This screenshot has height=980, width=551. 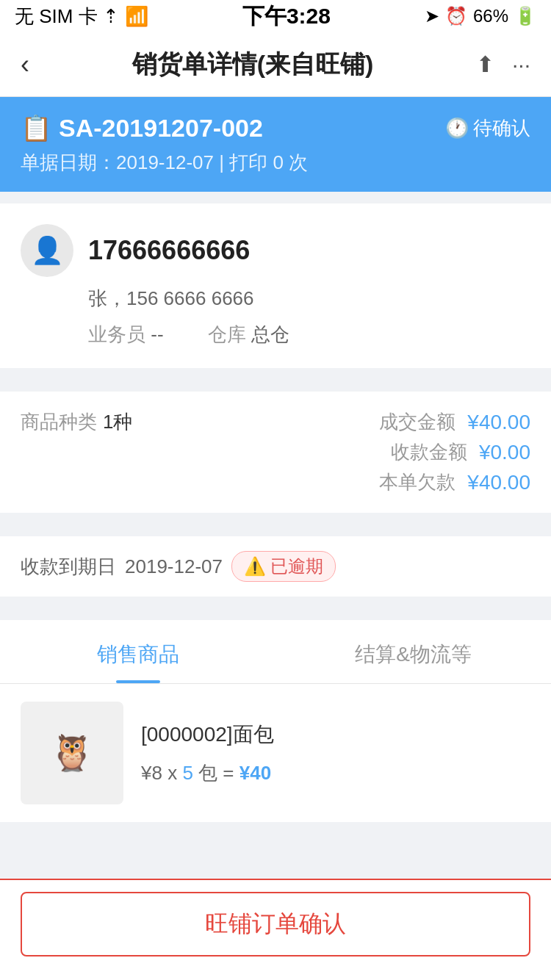 What do you see at coordinates (457, 128) in the screenshot?
I see `clock-icon: 🕐` at bounding box center [457, 128].